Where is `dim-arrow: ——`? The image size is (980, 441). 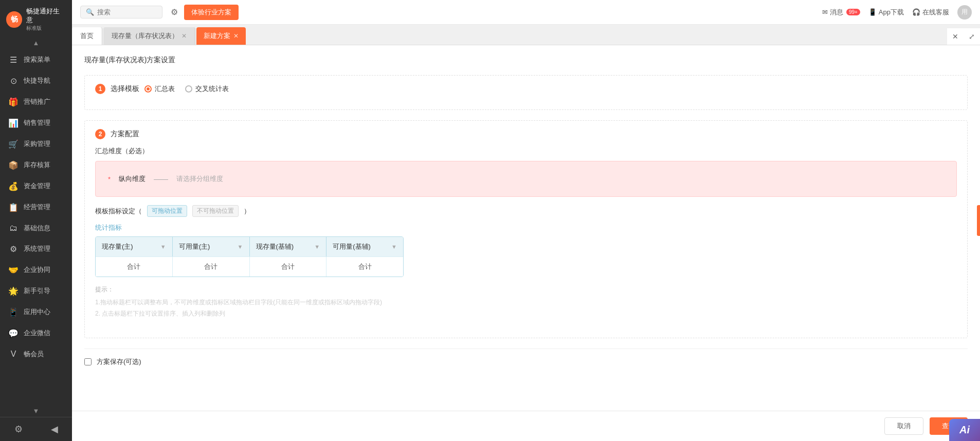
dim-arrow: —— is located at coordinates (161, 179).